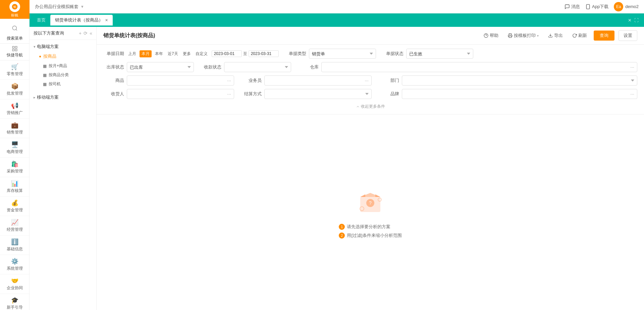 The height and width of the screenshot is (310, 644). What do you see at coordinates (440, 54) in the screenshot?
I see `bill-status-select: 已生效` at bounding box center [440, 54].